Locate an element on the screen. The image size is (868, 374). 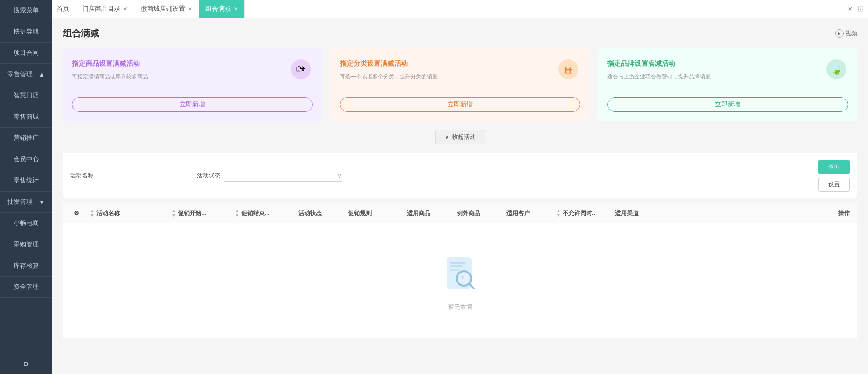
close-window-icon: ✕ is located at coordinates (850, 9).